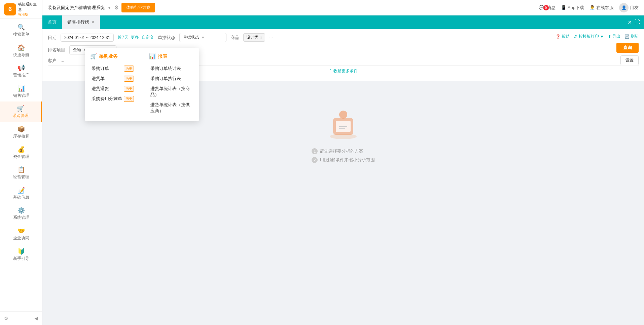 The image size is (644, 325). Describe the element at coordinates (602, 37) in the screenshot. I see `print-arrow: ▼` at that location.